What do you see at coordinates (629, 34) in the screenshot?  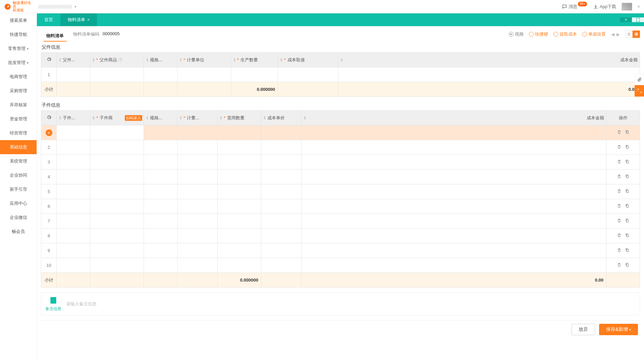 I see `list-view-button` at bounding box center [629, 34].